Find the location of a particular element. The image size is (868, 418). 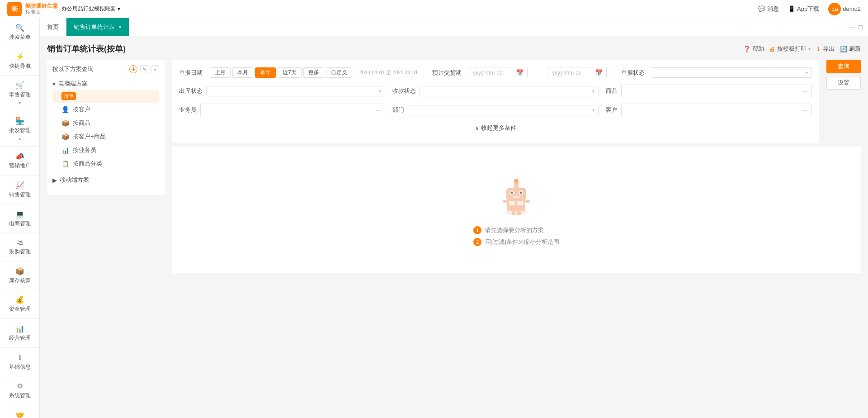

user-profile: Ea demo2 is located at coordinates (844, 9).